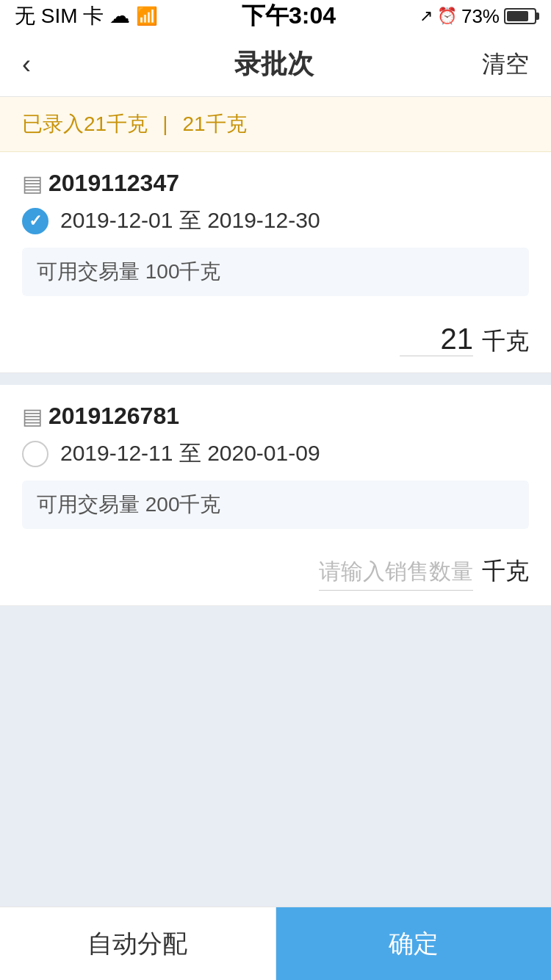 This screenshot has height=980, width=551. Describe the element at coordinates (396, 572) in the screenshot. I see `batch2-input-placeholder: 请输入销售数量` at that location.